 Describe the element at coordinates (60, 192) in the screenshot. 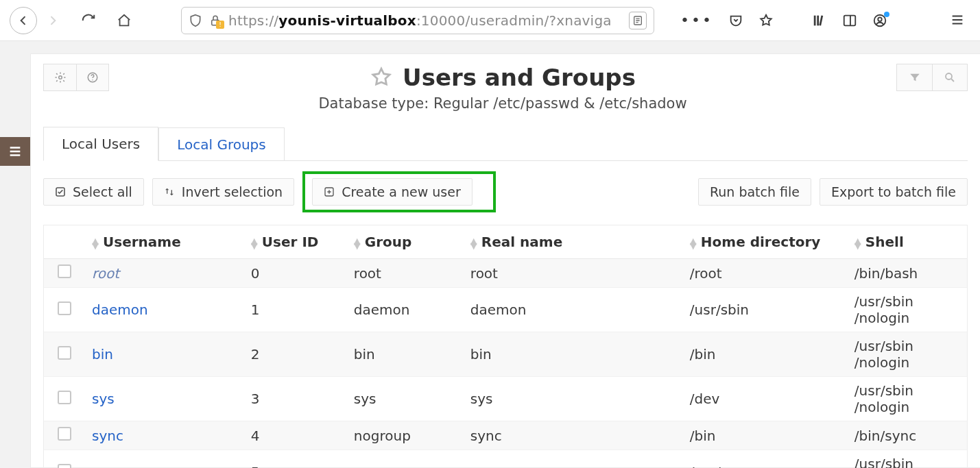

I see `check-square-icon` at that location.